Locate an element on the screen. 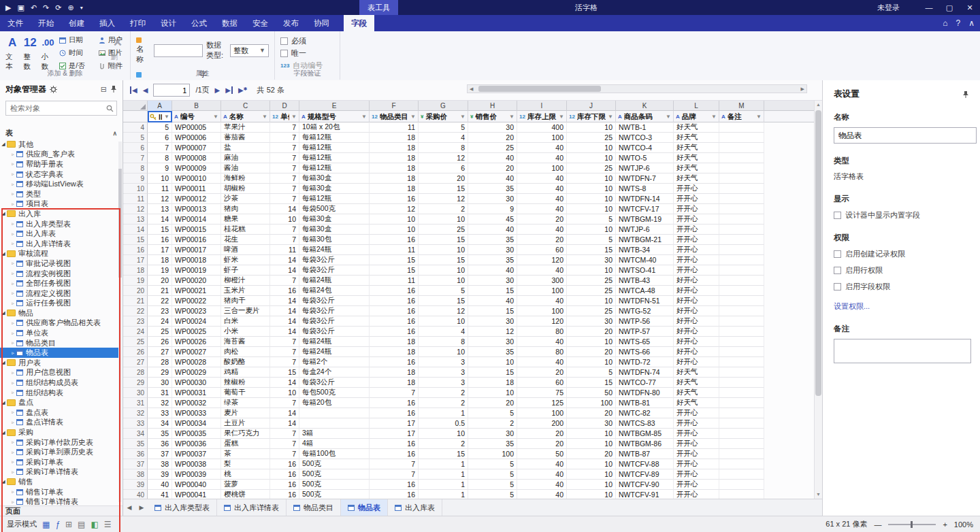 This screenshot has width=980, height=532. scrollbar-thumb is located at coordinates (818, 253).